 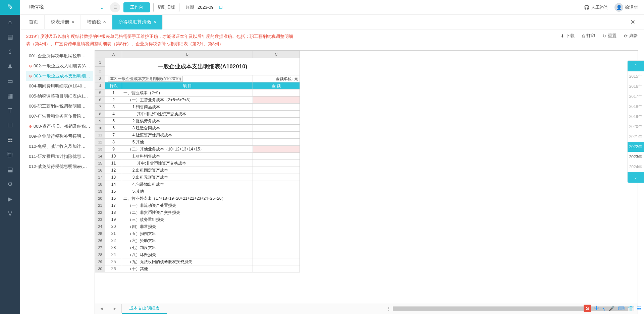 I want to click on item-cell: 其中:非货币性资产交换成本, so click(x=187, y=164).